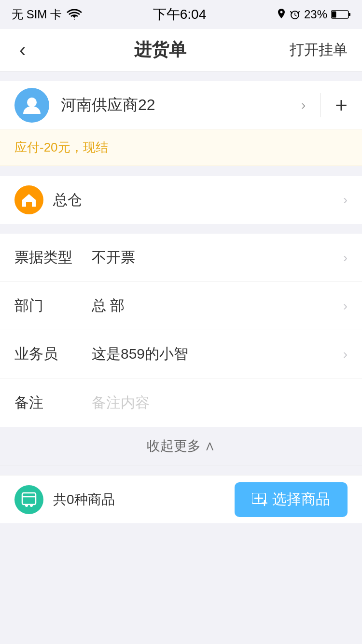 The width and height of the screenshot is (362, 644). Describe the element at coordinates (48, 403) in the screenshot. I see `remark-label: 备注` at that location.